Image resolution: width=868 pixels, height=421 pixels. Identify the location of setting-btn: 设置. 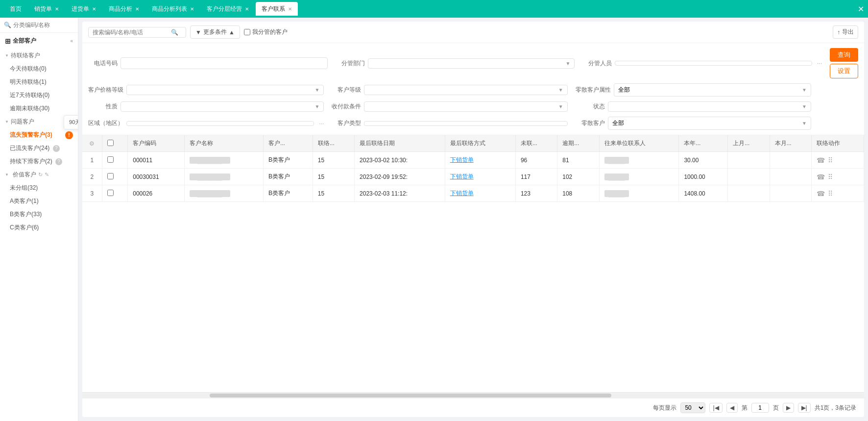
(844, 71).